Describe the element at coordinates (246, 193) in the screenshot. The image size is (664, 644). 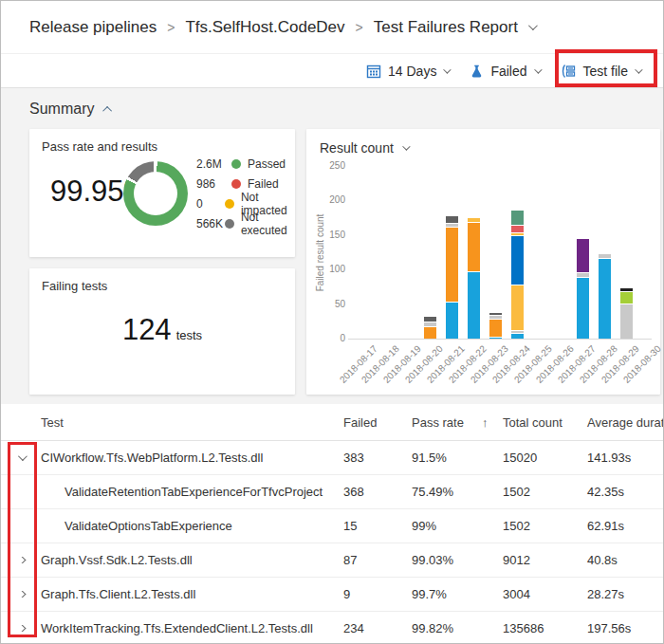
I see `results-legend: 2.6MPassed986Failed0Not impacted566KNot …` at that location.